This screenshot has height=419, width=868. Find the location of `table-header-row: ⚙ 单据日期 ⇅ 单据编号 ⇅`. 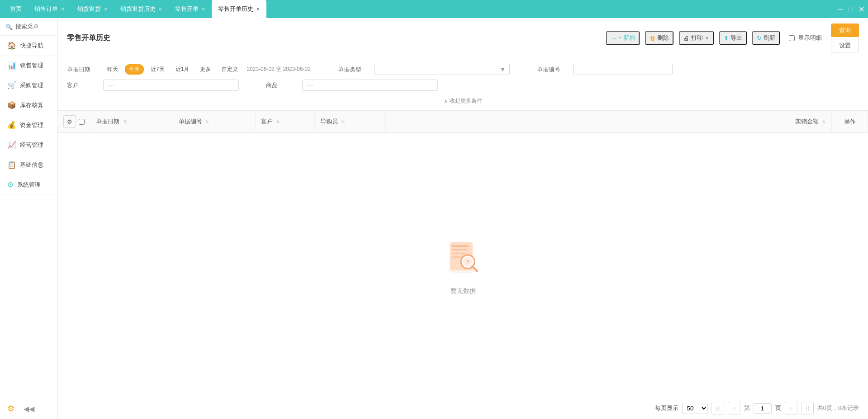

table-header-row: ⚙ 单据日期 ⇅ 单据编号 ⇅ is located at coordinates (463, 122).